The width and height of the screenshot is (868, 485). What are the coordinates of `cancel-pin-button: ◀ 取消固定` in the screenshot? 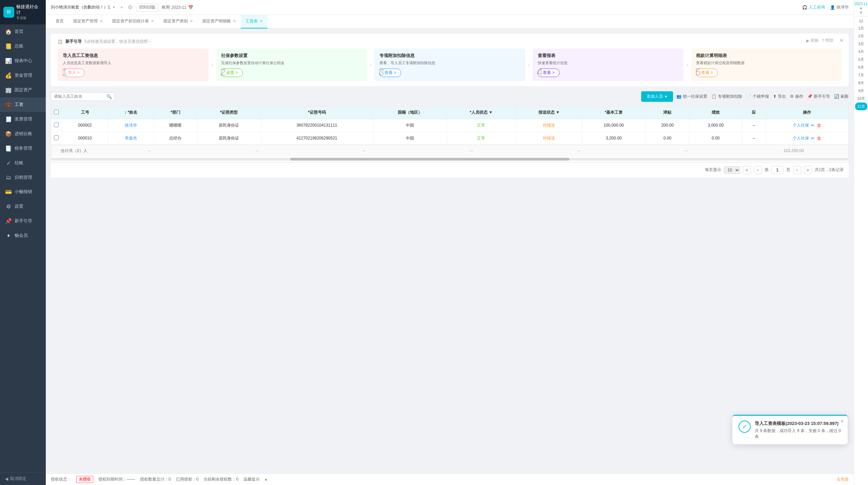 It's located at (23, 479).